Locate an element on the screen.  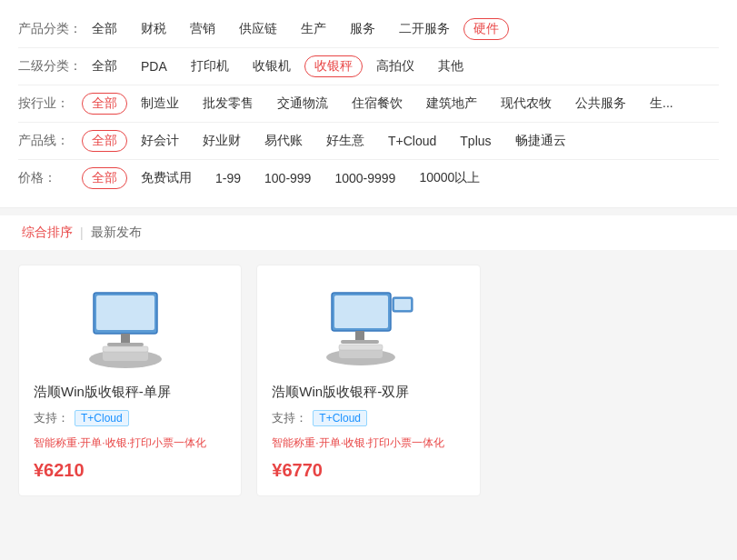
filter-item-subcategory-6: 其他 is located at coordinates (451, 66).